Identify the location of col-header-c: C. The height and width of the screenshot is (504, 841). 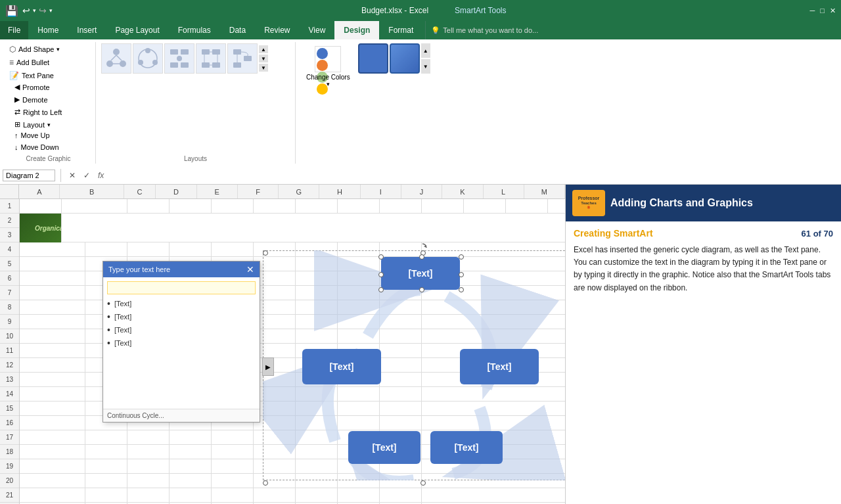
(141, 192).